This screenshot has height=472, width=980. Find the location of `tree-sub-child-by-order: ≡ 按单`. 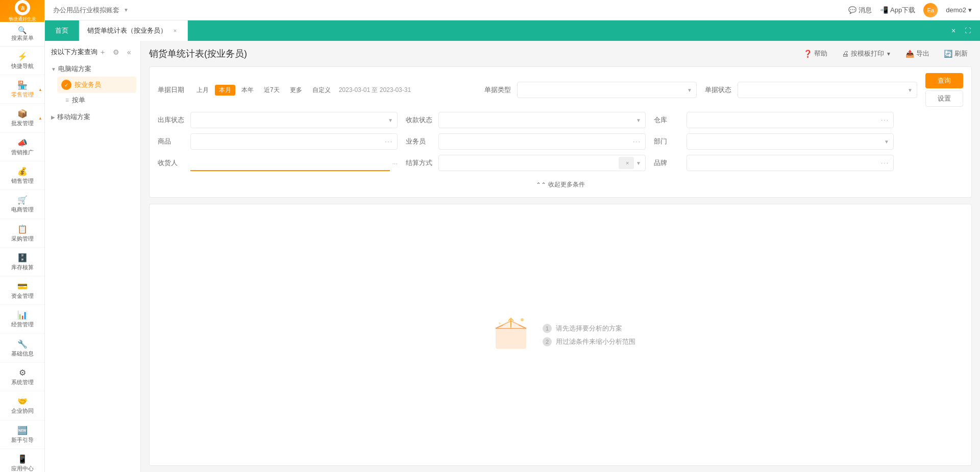

tree-sub-child-by-order: ≡ 按单 is located at coordinates (99, 100).